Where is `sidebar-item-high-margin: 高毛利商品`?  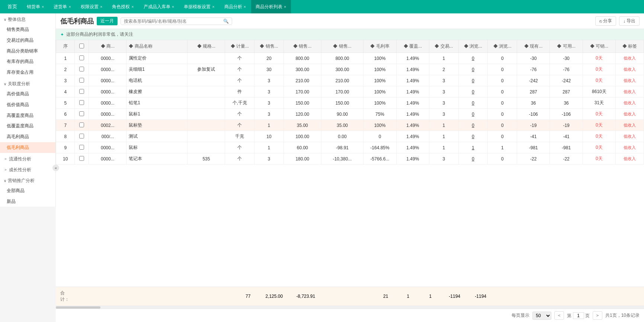
sidebar-item-high-margin: 高毛利商品 is located at coordinates (28, 137).